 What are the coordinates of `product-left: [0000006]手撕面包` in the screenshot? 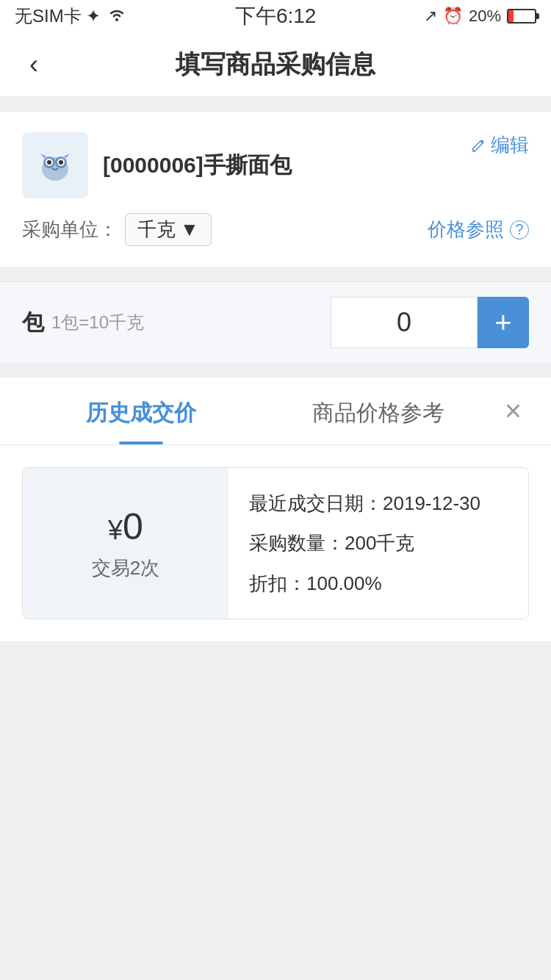 It's located at (157, 165).